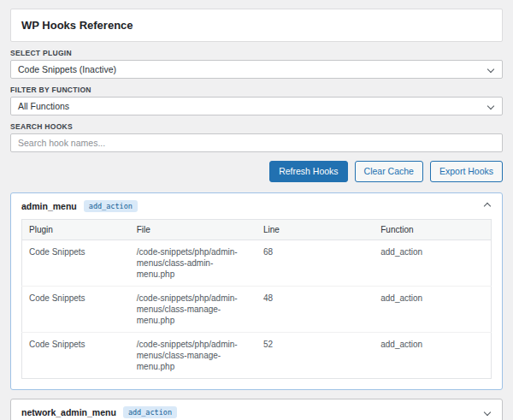 The height and width of the screenshot is (420, 513). What do you see at coordinates (256, 409) in the screenshot?
I see `accordion-network-admin-menu: network_admin_menu add_action` at bounding box center [256, 409].